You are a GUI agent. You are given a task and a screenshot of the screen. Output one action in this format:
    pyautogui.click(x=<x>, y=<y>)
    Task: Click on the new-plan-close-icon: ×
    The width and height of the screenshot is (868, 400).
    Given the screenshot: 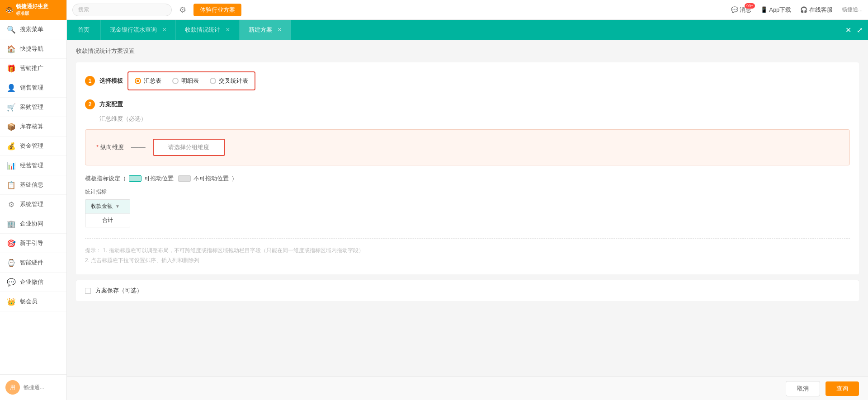 What is the action you would take?
    pyautogui.click(x=279, y=30)
    